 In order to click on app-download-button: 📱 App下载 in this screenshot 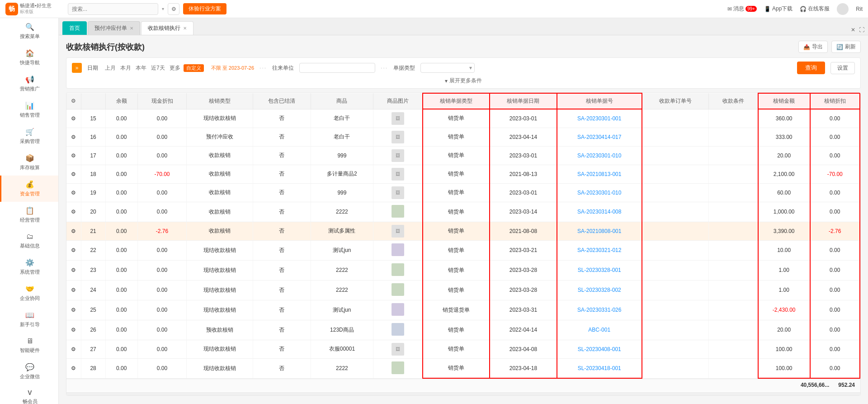, I will do `click(778, 9)`.